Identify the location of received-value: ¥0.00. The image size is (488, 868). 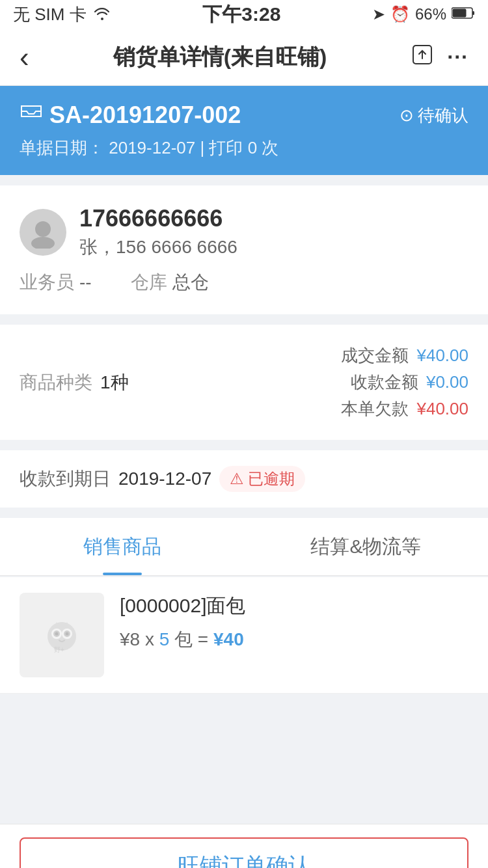
(448, 383).